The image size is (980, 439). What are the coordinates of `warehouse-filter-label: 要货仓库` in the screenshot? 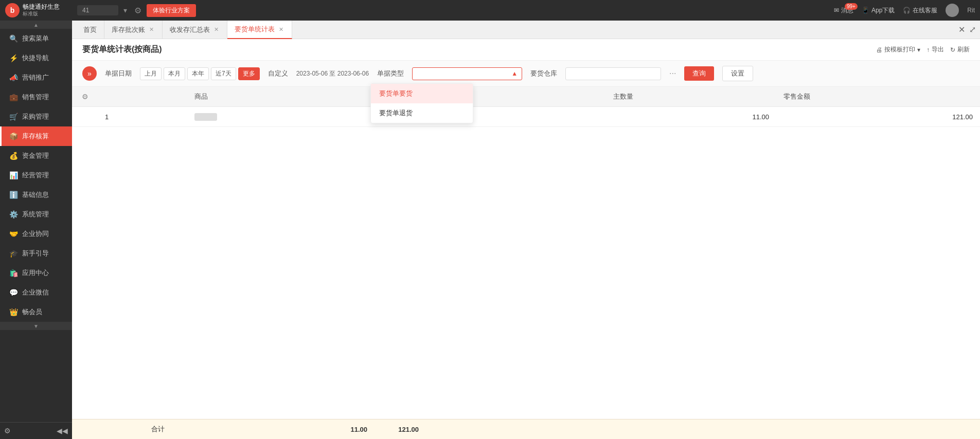 It's located at (544, 74).